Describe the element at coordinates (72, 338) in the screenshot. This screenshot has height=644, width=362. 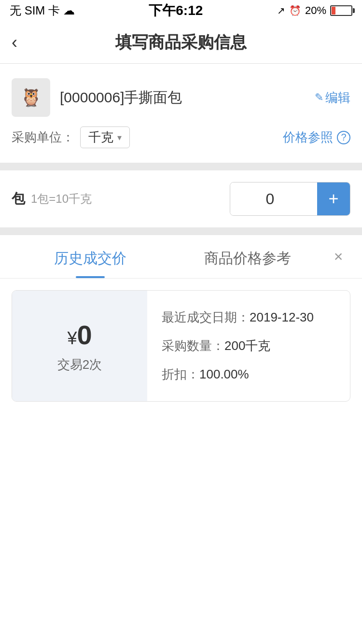
I see `currency-symbol: ¥` at that location.